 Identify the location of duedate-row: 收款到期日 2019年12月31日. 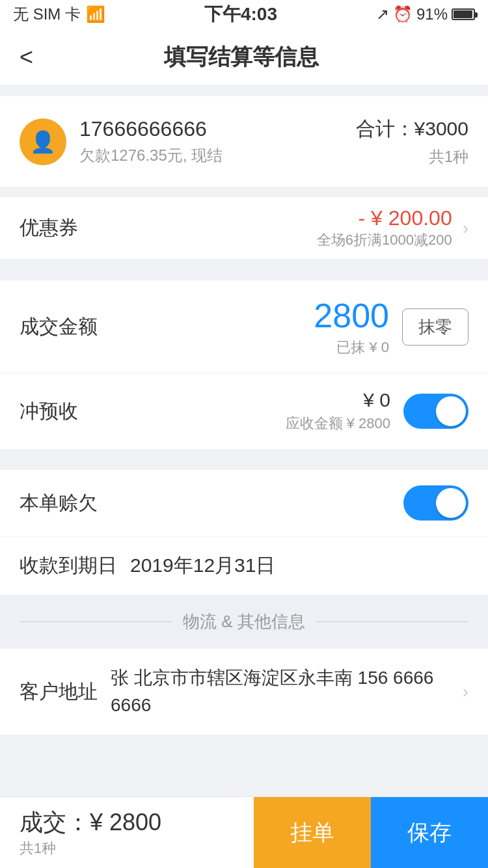
(244, 566).